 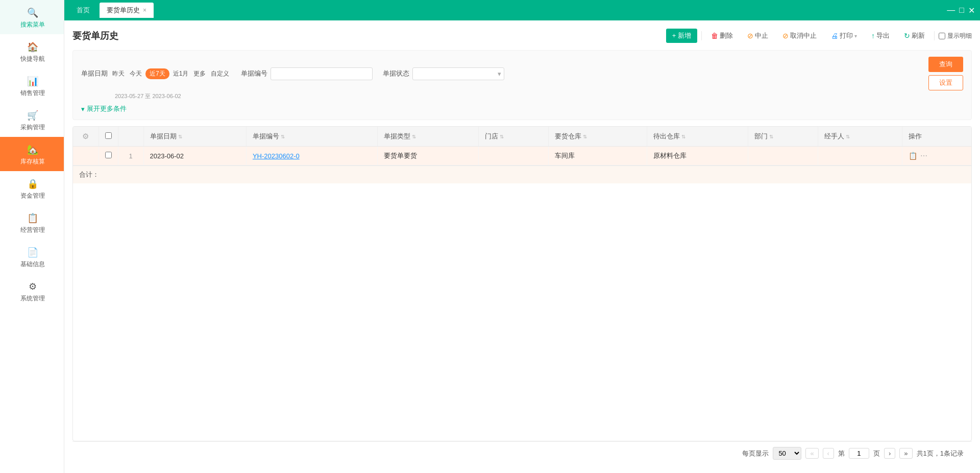 What do you see at coordinates (598, 137) in the screenshot?
I see `th-req-warehouse: 要货仓库 ⇅` at bounding box center [598, 137].